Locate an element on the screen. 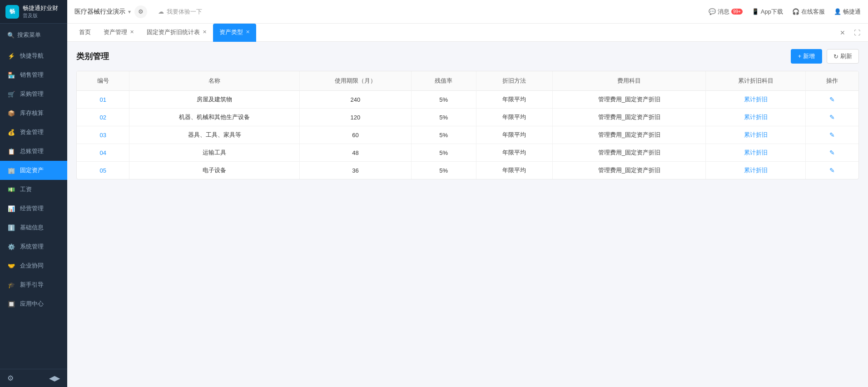 This screenshot has width=868, height=387. cell-period: 48 is located at coordinates (356, 153).